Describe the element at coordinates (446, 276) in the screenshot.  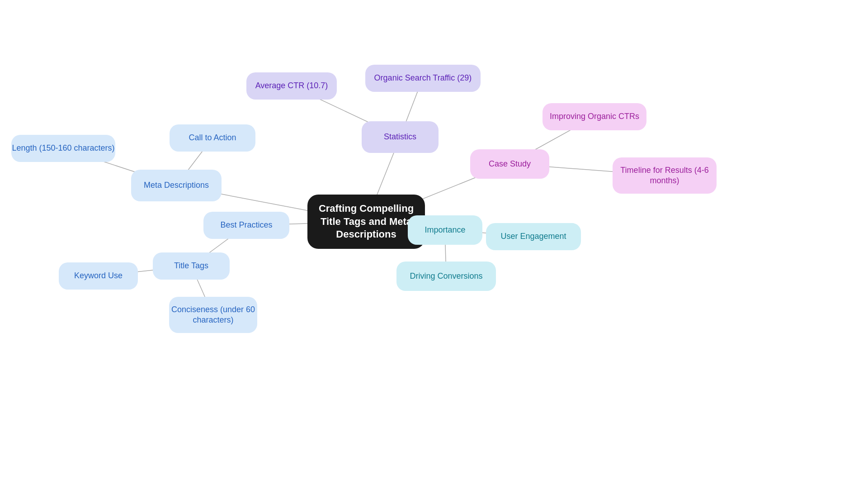
I see `driving-conversions-label: Driving Conversions` at that location.